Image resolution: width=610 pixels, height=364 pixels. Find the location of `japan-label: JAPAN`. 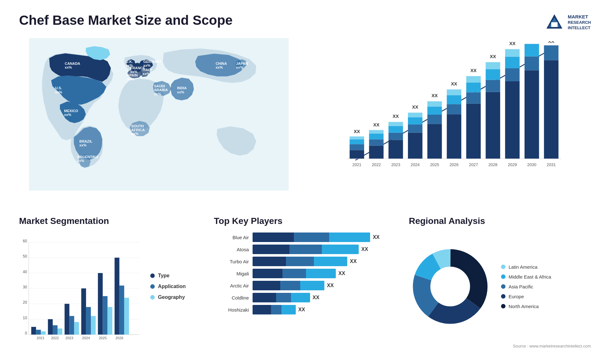

japan-label: JAPAN is located at coordinates (242, 64).